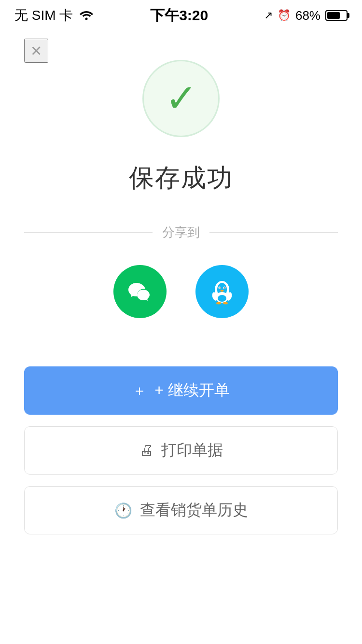 This screenshot has width=362, height=644. I want to click on divider-right, so click(274, 233).